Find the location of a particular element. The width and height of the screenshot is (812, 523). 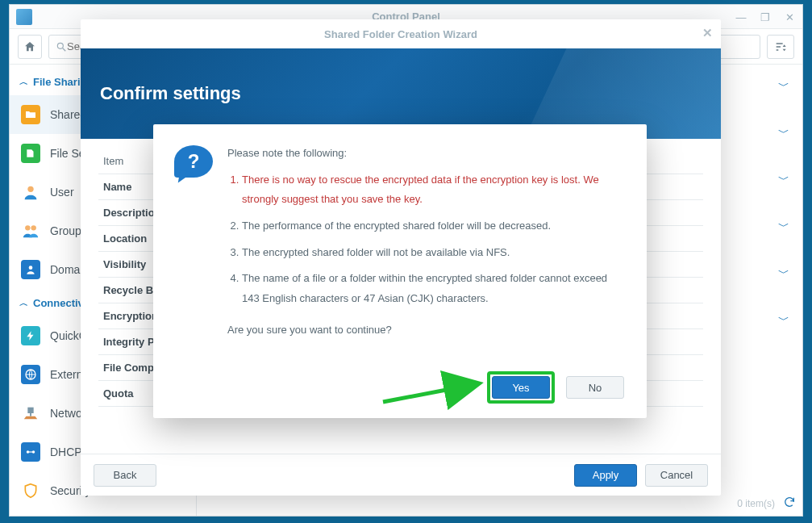

app-icon is located at coordinates (24, 17).